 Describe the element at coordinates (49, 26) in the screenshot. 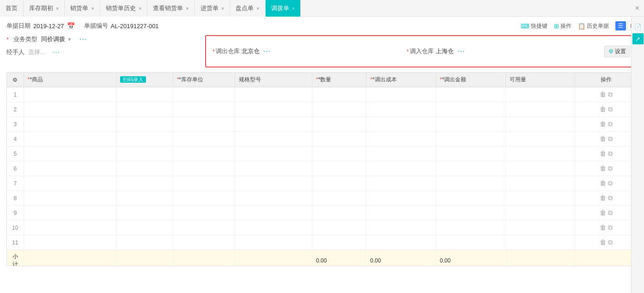

I see `date-value: 2019-12-27` at that location.